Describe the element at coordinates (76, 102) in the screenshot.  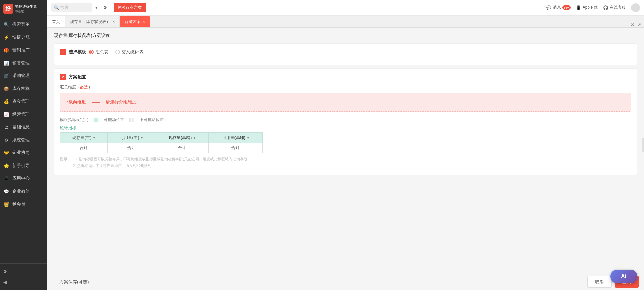
I see `dimension-required-label: *纵向维度` at that location.